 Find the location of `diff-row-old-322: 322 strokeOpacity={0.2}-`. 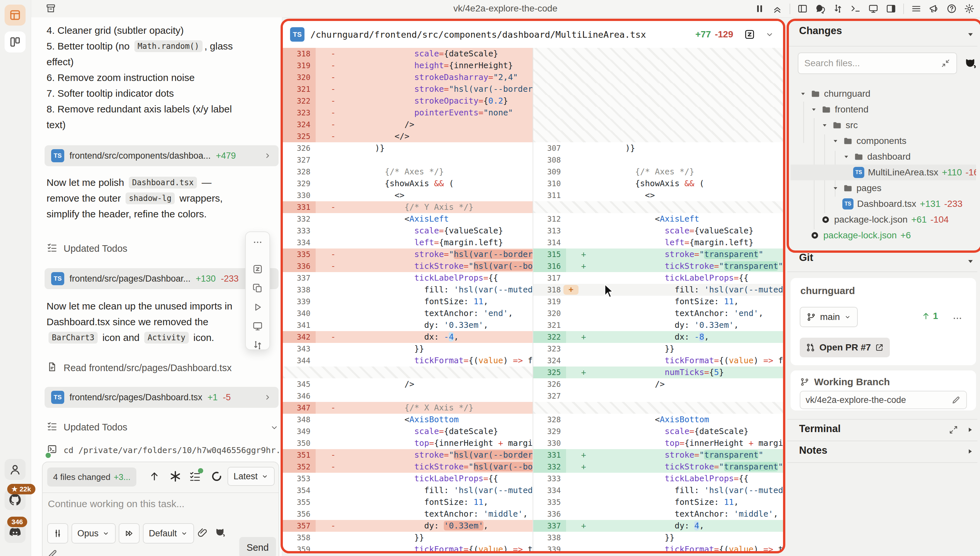

diff-row-old-322: 322 strokeOpacity={0.2}- is located at coordinates (408, 101).